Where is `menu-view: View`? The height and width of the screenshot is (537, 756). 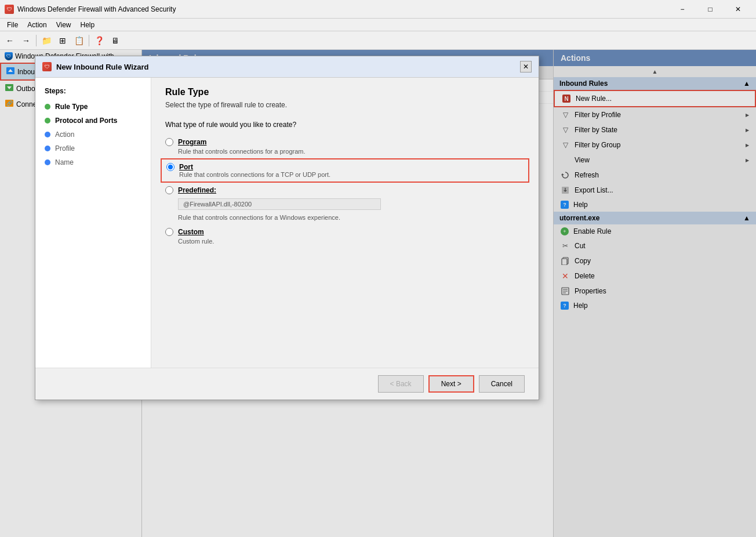 menu-view: View is located at coordinates (64, 25).